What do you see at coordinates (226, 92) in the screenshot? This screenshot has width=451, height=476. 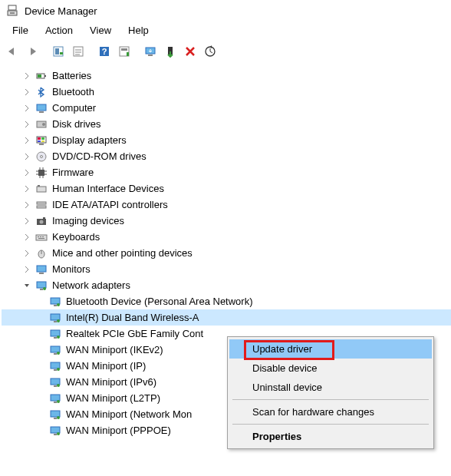 I see `tree-category-bluetooth: Bluetooth` at bounding box center [226, 92].